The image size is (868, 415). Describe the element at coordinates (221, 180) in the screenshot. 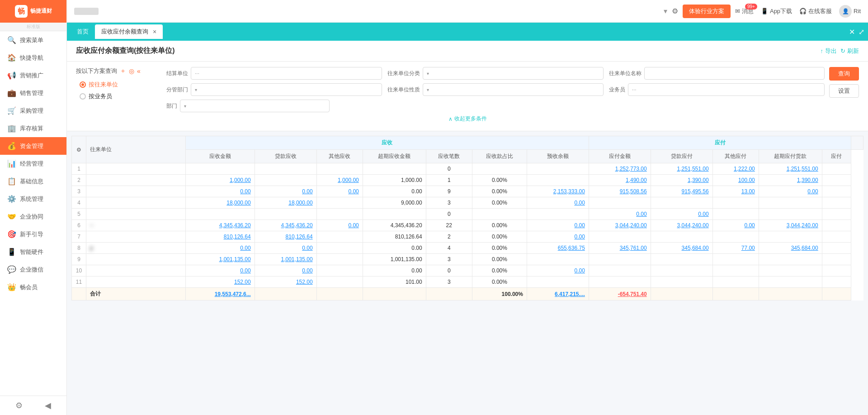

I see `cell-receivable_amount: 1,000.00` at that location.